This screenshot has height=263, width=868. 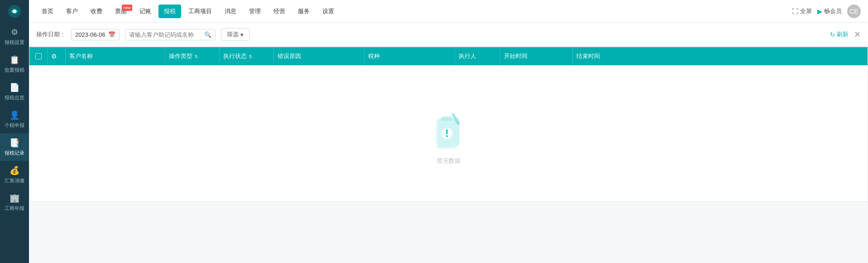 I want to click on nav-tax: 报税, so click(x=170, y=11).